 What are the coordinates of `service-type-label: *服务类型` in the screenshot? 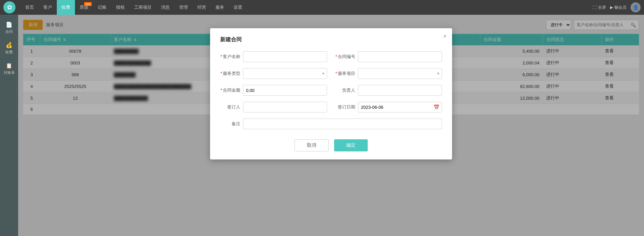 It's located at (230, 74).